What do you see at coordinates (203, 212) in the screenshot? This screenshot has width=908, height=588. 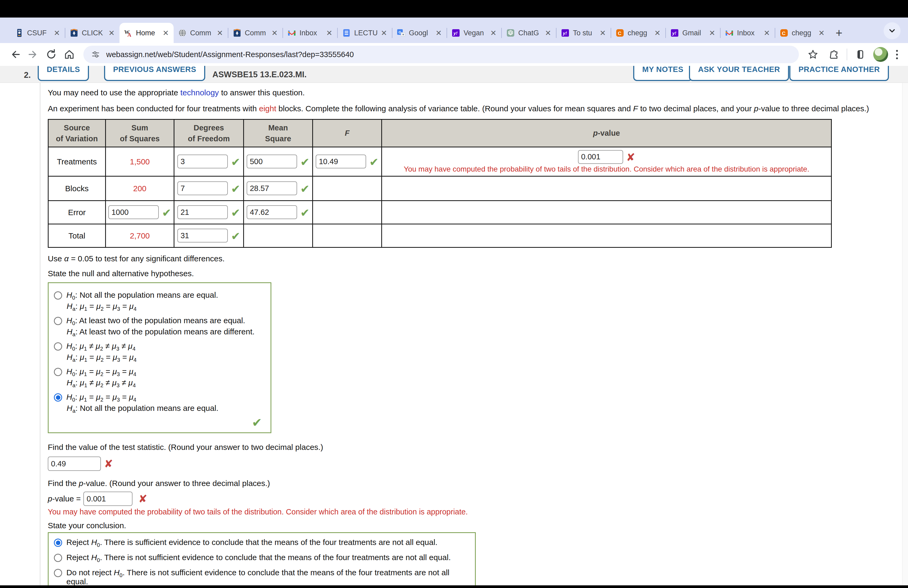 I see `error-df-input` at bounding box center [203, 212].